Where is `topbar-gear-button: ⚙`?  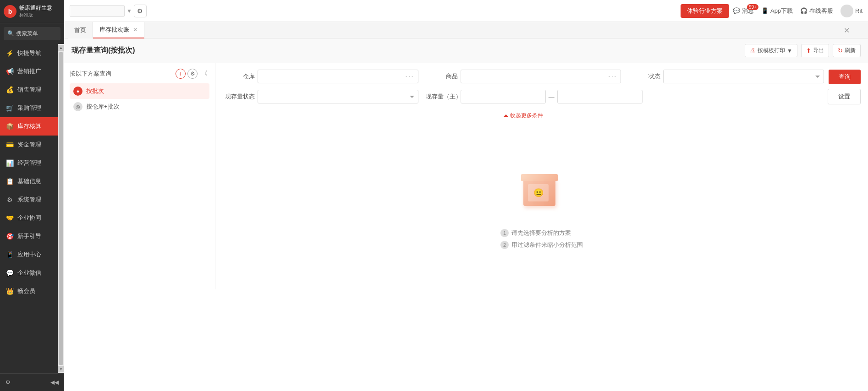
topbar-gear-button: ⚙ is located at coordinates (140, 11).